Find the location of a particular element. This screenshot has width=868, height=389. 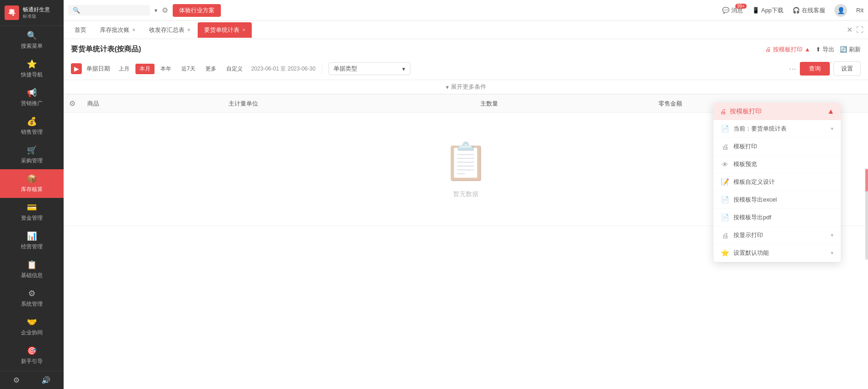

sidebar-item-label: 采购管理 is located at coordinates (32, 161).